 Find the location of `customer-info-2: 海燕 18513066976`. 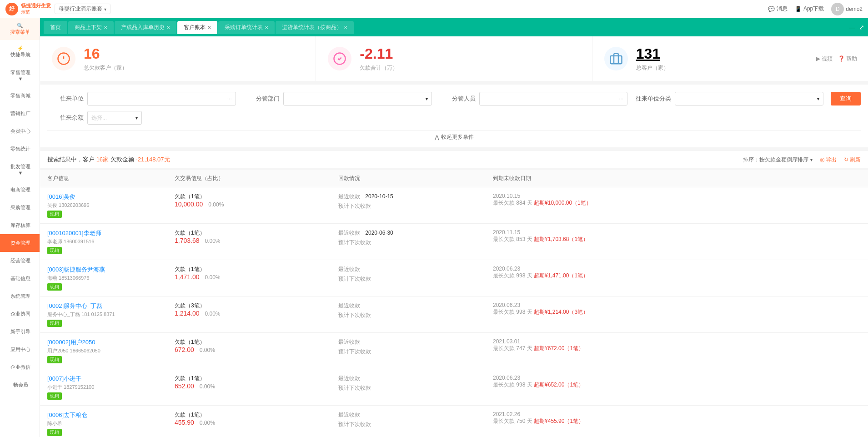

customer-info-2: 海燕 18513066976 is located at coordinates (104, 278).